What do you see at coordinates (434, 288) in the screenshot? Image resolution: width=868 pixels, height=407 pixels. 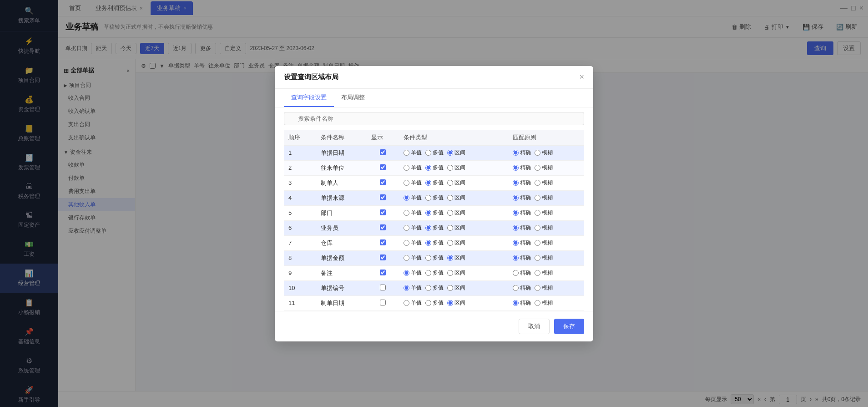 I see `table-row: 10 单据编号 单值 多值 区间 精确 模糊` at bounding box center [434, 288].